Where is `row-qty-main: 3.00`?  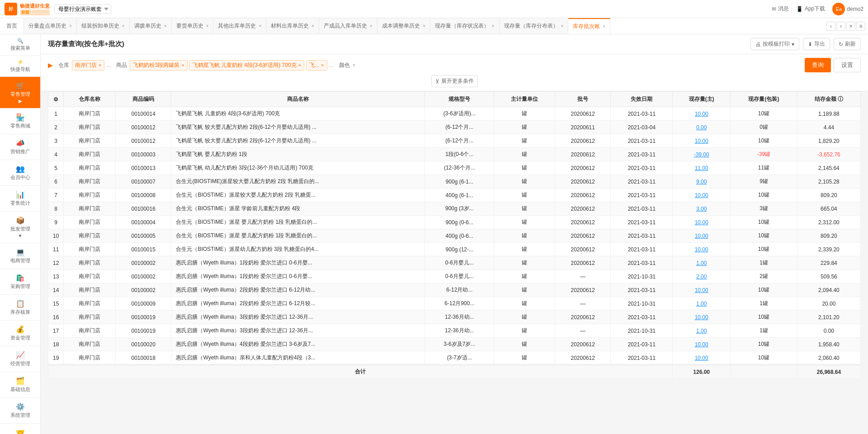 row-qty-main: 3.00 is located at coordinates (702, 209).